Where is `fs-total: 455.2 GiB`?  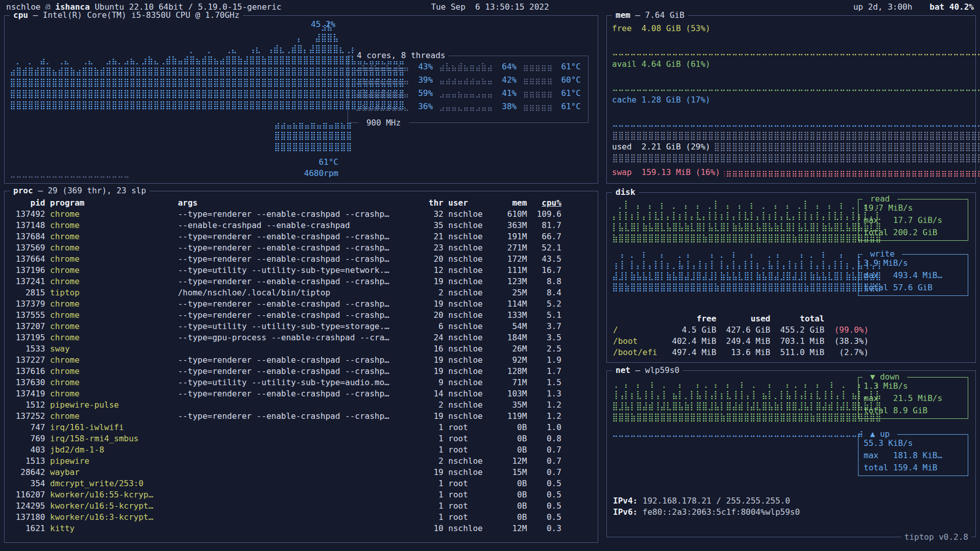 fs-total: 455.2 GiB is located at coordinates (800, 330).